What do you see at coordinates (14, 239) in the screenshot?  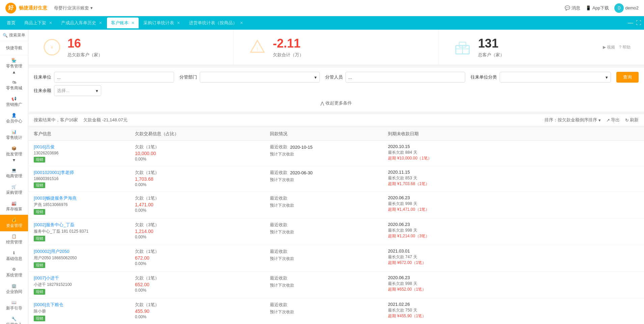 I see `sidebar-item-management: 📋 经营管理` at bounding box center [14, 239].